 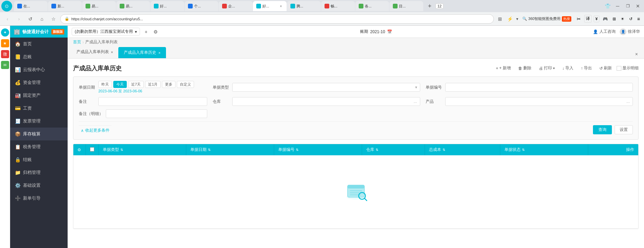 What do you see at coordinates (277, 19) in the screenshot?
I see `url-bar: 🔒 https://cloud.chanjet.com/accounting/u…` at bounding box center [277, 19].